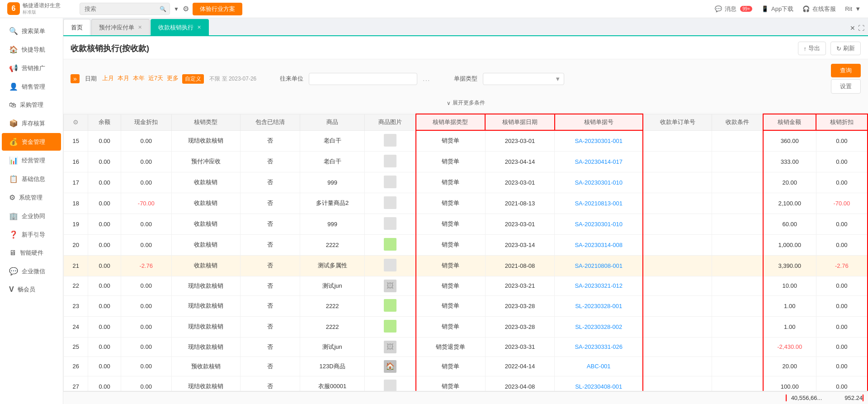 The width and height of the screenshot is (868, 404). I want to click on tab-home: 首页, so click(77, 27).